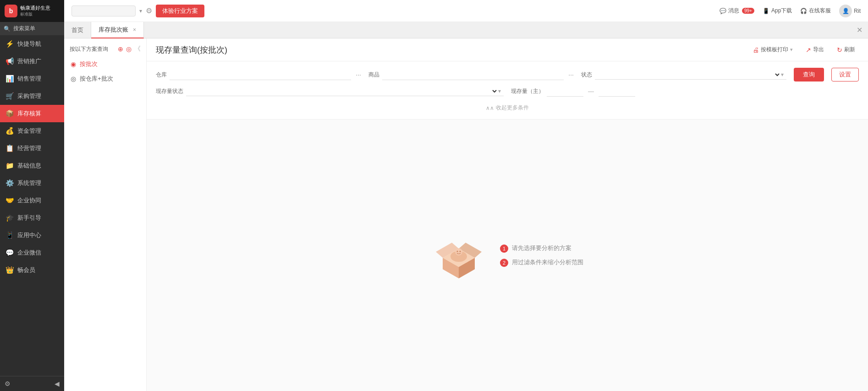 This screenshot has width=868, height=391. What do you see at coordinates (32, 61) in the screenshot?
I see `sidebar-item-marketing: 📢营销推广` at bounding box center [32, 61].